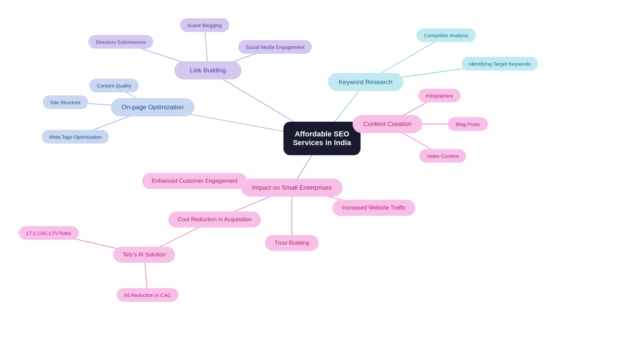 Image resolution: width=644 pixels, height=363 pixels. I want to click on cost-reduction: Cost Reduction in Acquisition, so click(215, 220).